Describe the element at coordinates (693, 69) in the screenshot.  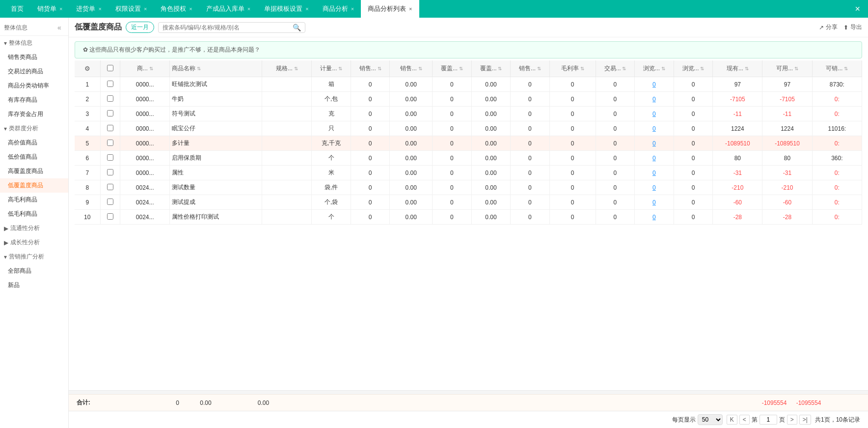
I see `th-browse2: 浏览...` at that location.